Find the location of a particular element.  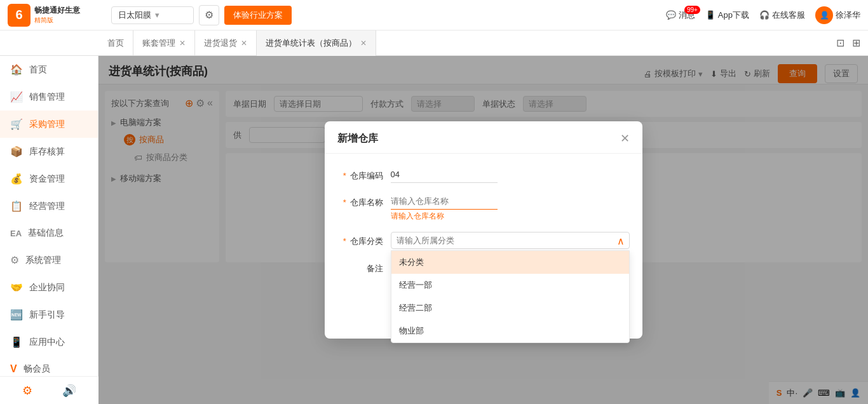

message-icon: 💬 is located at coordinates (671, 15).